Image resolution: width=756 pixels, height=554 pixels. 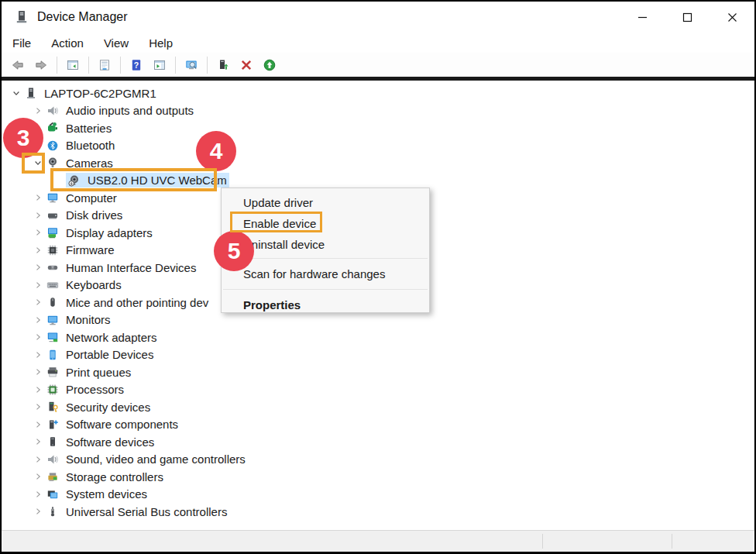 What do you see at coordinates (22, 43) in the screenshot?
I see `menu-file: File` at bounding box center [22, 43].